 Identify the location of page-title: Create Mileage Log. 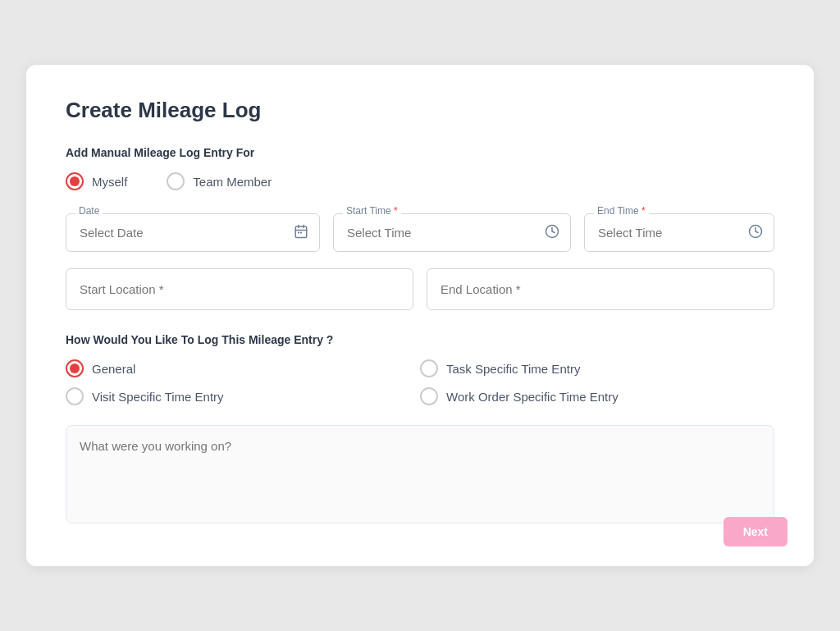
(420, 110).